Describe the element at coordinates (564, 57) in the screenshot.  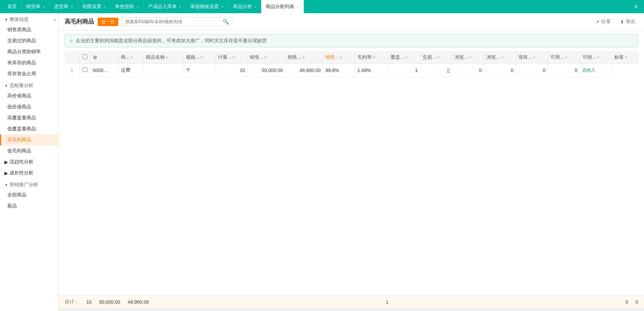
I see `col-stock2: 可用...⇅` at that location.